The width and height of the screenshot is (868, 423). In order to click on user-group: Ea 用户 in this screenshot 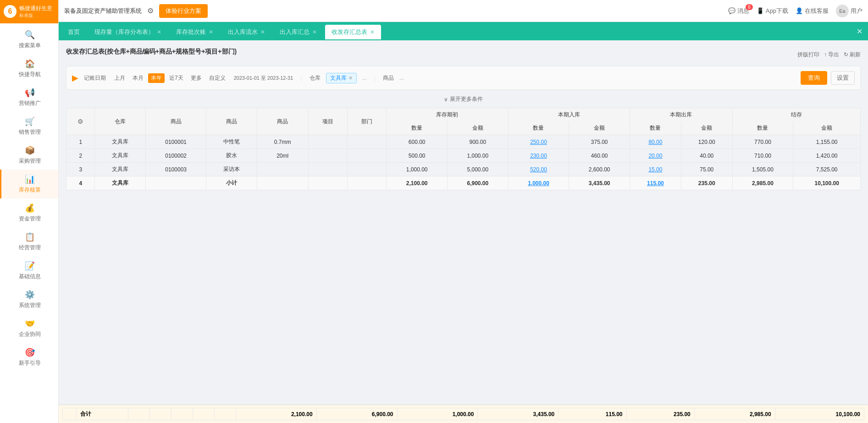, I will do `click(849, 11)`.